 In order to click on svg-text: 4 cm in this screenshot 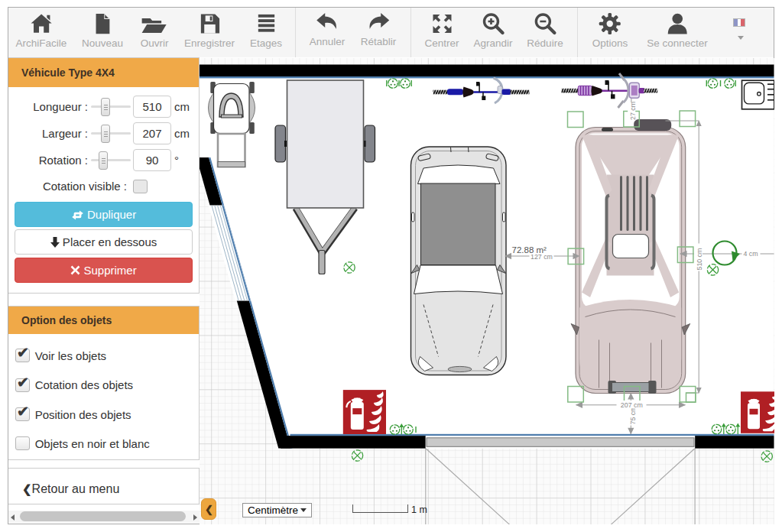, I will do `click(751, 254)`.